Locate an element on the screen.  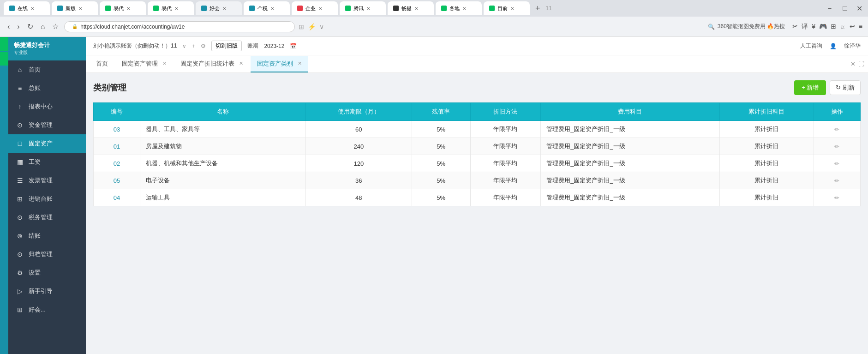
browser-tab-3: 易代 ✕ is located at coordinates (123, 8).